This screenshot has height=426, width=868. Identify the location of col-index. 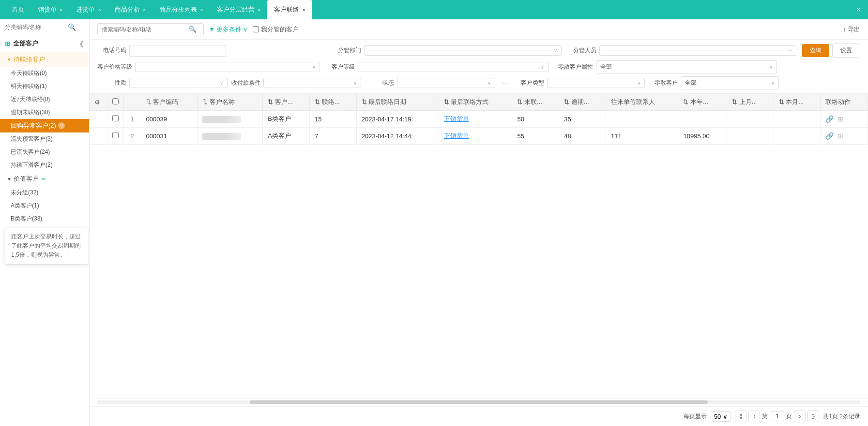
(132, 103).